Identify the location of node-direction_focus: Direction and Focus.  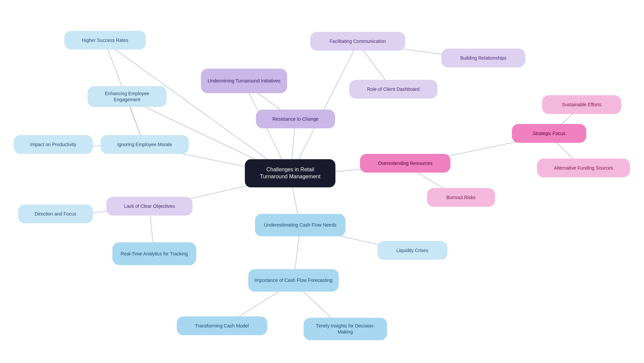
(56, 214).